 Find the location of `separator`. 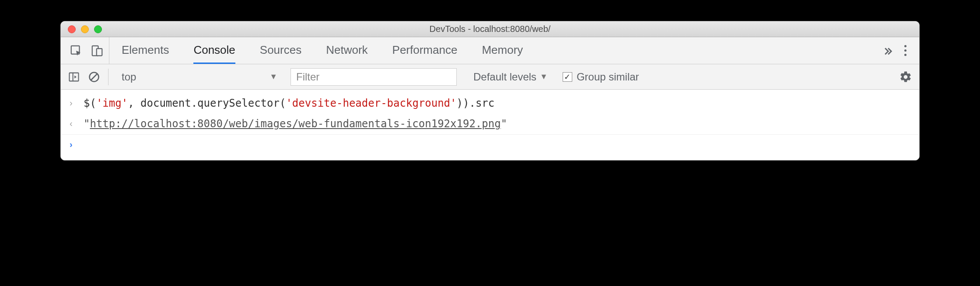

separator is located at coordinates (108, 77).